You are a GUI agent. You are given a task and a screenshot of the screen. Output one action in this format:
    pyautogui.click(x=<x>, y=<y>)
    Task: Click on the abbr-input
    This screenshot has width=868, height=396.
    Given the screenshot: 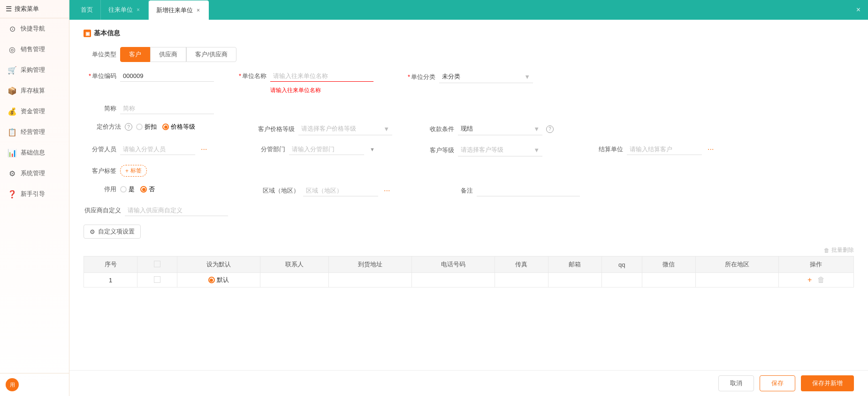 What is the action you would take?
    pyautogui.click(x=167, y=109)
    